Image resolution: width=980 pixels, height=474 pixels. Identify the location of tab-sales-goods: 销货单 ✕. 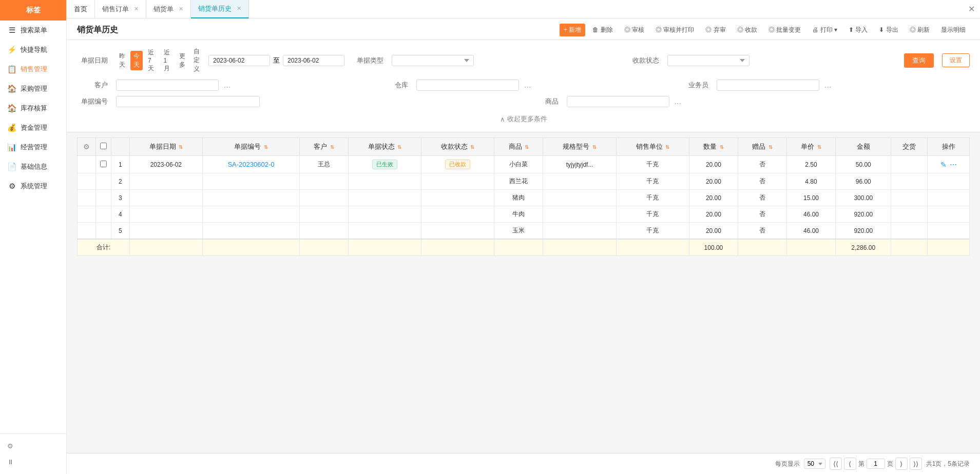
(168, 9).